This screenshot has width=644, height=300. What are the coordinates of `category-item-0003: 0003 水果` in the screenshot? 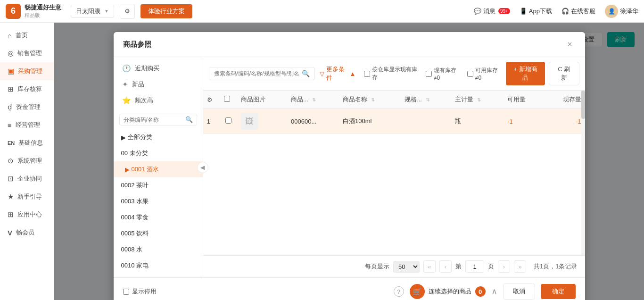 It's located at (158, 201).